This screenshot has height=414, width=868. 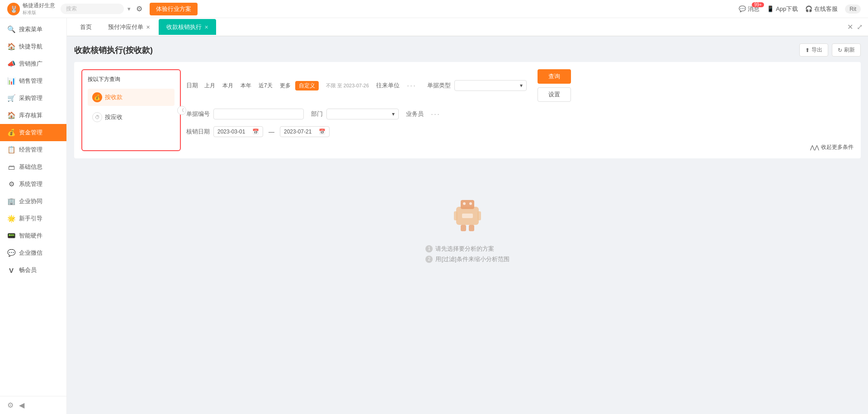 What do you see at coordinates (11, 98) in the screenshot?
I see `purchase-icon: 🛒` at bounding box center [11, 98].